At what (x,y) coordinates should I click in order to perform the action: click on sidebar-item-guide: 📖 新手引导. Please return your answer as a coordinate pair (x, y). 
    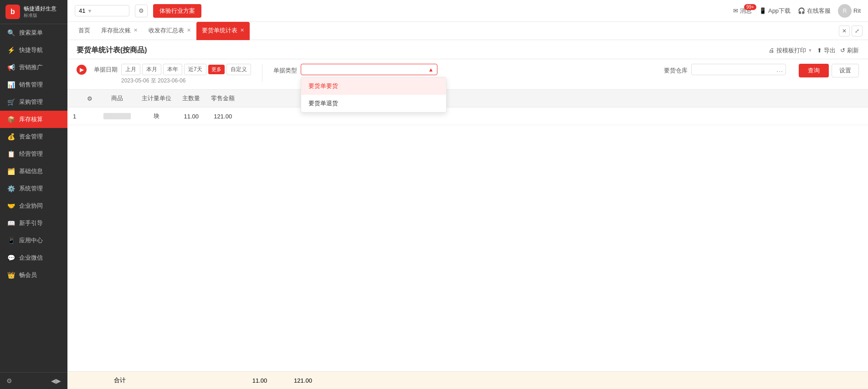
    Looking at the image, I should click on (34, 223).